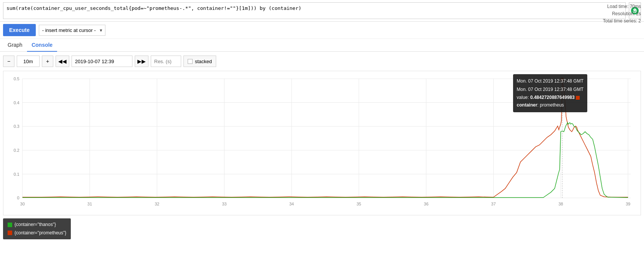  Describe the element at coordinates (622, 14) in the screenshot. I see `meta-info: Load time: 70ms Resolution: 2s Total tim…` at that location.